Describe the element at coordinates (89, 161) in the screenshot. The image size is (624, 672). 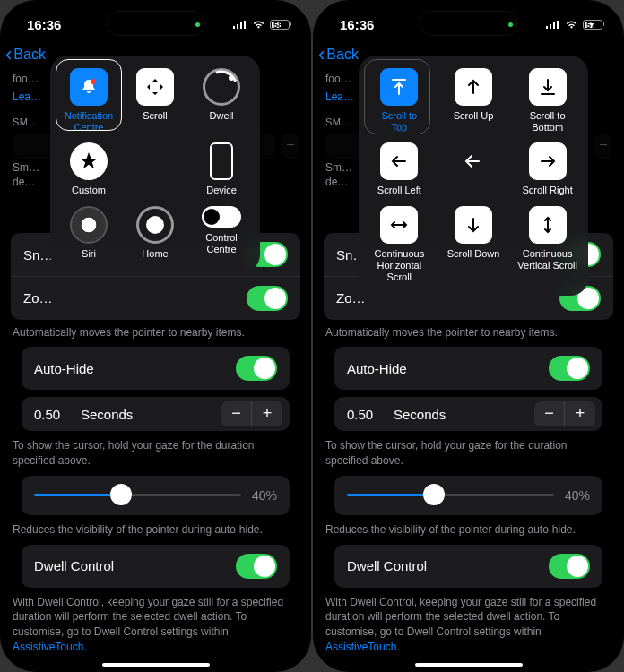
I see `star-icon` at that location.